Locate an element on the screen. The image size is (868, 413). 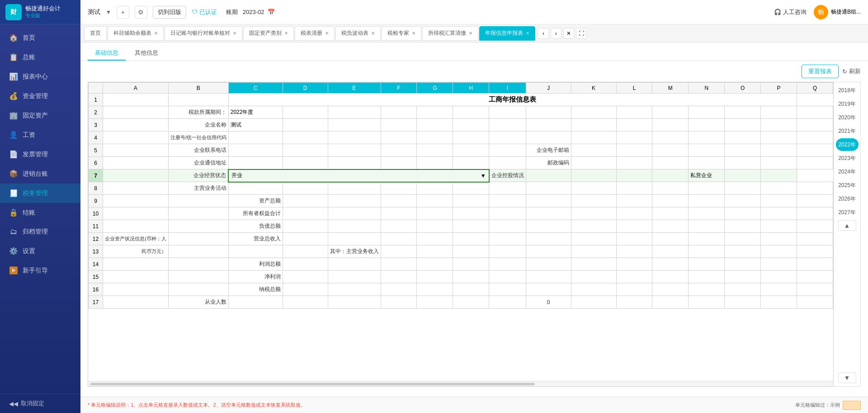
cell-10-P is located at coordinates (779, 214).